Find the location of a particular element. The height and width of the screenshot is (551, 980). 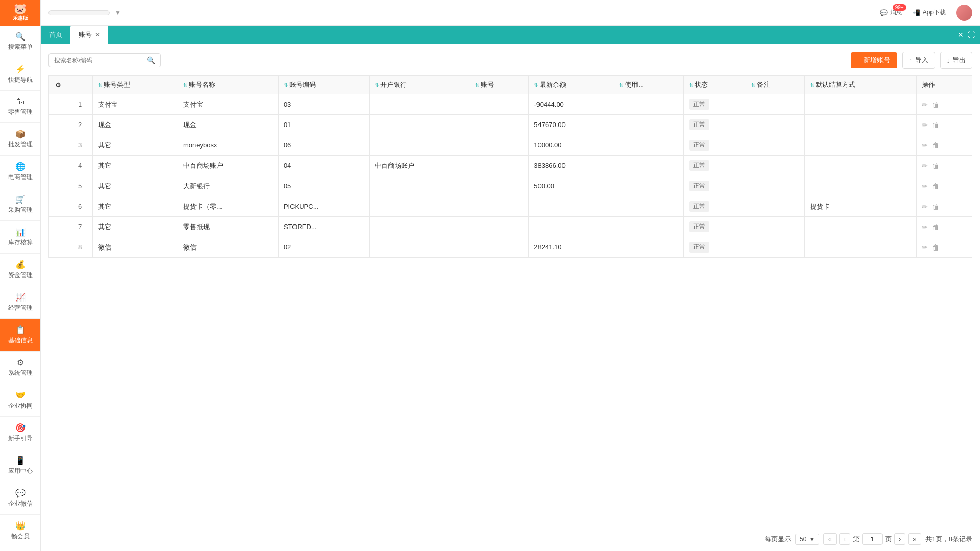

per-page-select: 50 ▼ is located at coordinates (807, 539).